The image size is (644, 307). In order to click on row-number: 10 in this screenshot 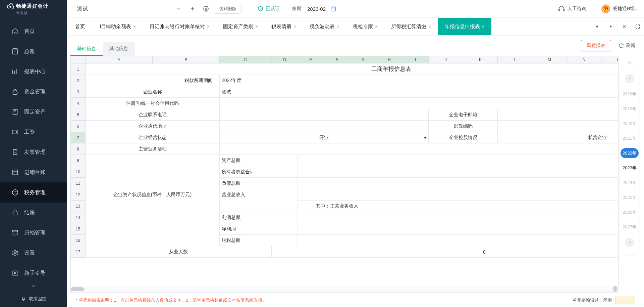, I will do `click(78, 172)`.